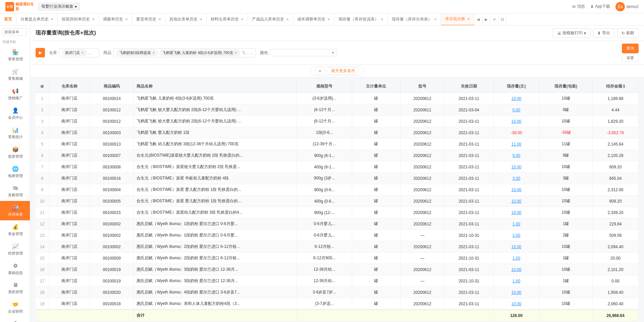 The height and width of the screenshot is (322, 644). What do you see at coordinates (566, 281) in the screenshot?
I see `row-stock2: 1罐` at bounding box center [566, 281].